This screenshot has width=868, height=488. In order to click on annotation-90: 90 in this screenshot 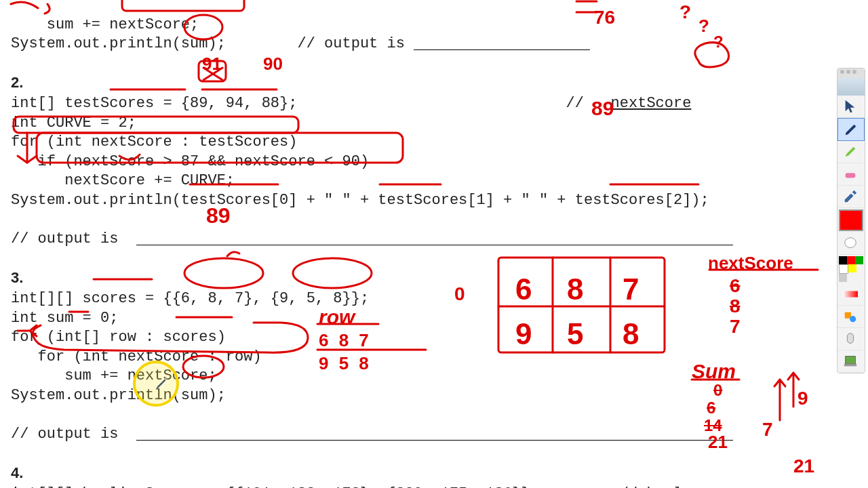, I will do `click(273, 64)`.